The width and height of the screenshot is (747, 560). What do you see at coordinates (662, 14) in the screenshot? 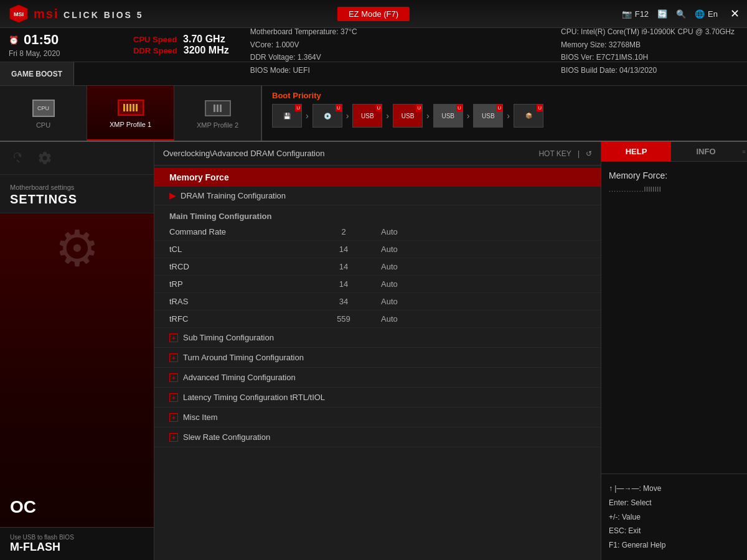
I see `refresh-group: 🔄` at bounding box center [662, 14].